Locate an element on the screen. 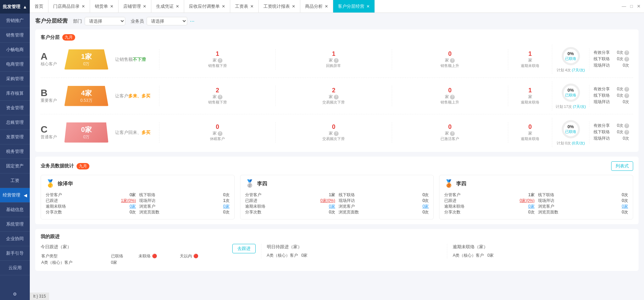 The image size is (644, 300). tier-a-trapezoid: 1家 0万 is located at coordinates (86, 60).